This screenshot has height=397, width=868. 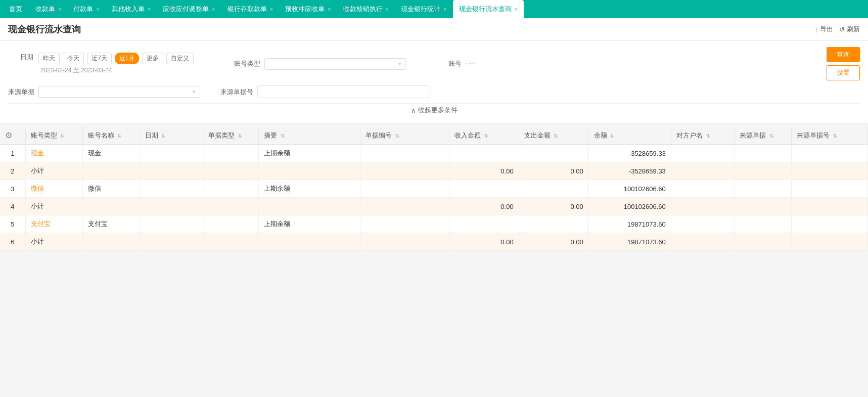 I want to click on table-header: ⚙ 账号类型 ⇅ 账号名称 ⇅ 日期 ⇅ 单据类型 ⇅ 摘要 ⇅, so click(x=434, y=136).